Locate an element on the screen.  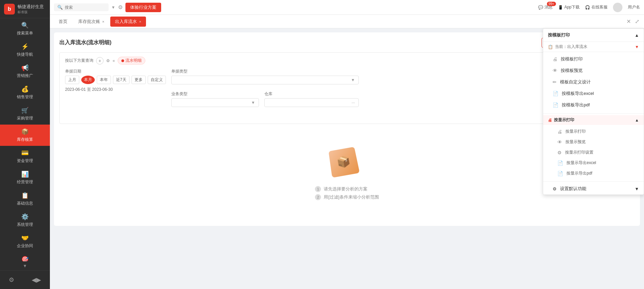
date-range-display: 2023-06-01 至 2023-06-30 is located at coordinates (115, 90).